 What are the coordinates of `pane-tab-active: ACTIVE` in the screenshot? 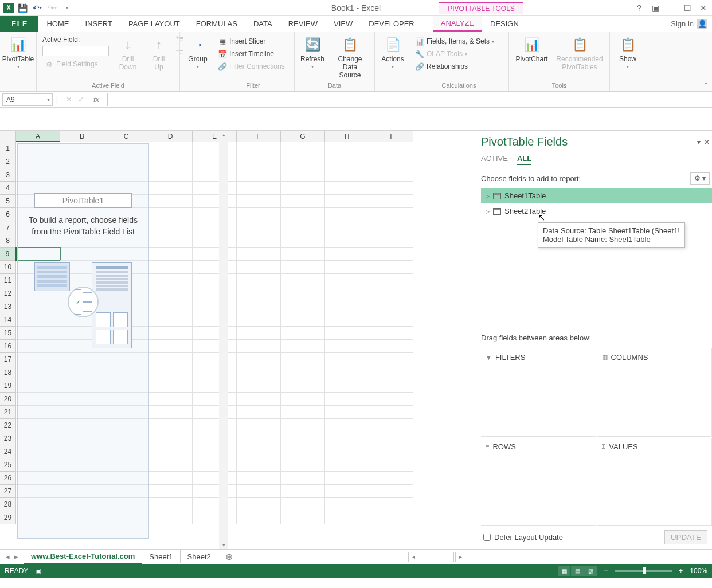 It's located at (494, 159).